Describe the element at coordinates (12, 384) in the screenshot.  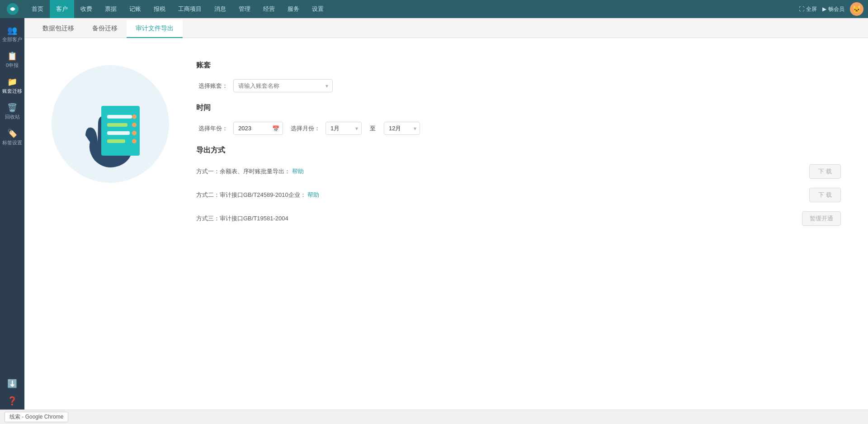
I see `download-icon: ⬇️` at that location.